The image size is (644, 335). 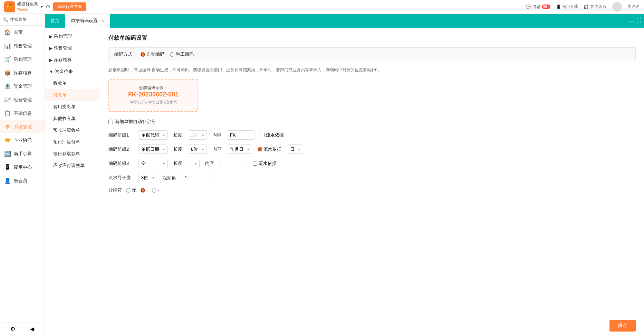 What do you see at coordinates (22, 73) in the screenshot?
I see `sidebar-item-inventory: 📦 库存核算` at bounding box center [22, 73].